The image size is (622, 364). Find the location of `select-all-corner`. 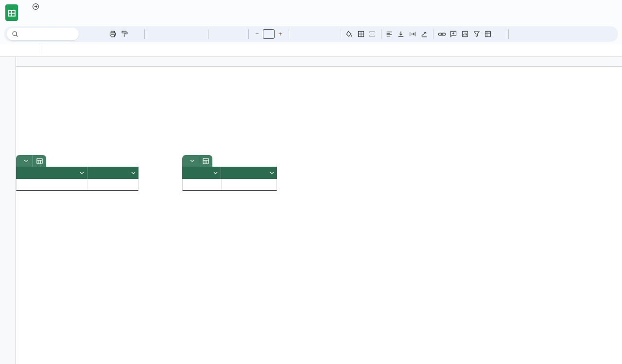

select-all-corner is located at coordinates (8, 62).